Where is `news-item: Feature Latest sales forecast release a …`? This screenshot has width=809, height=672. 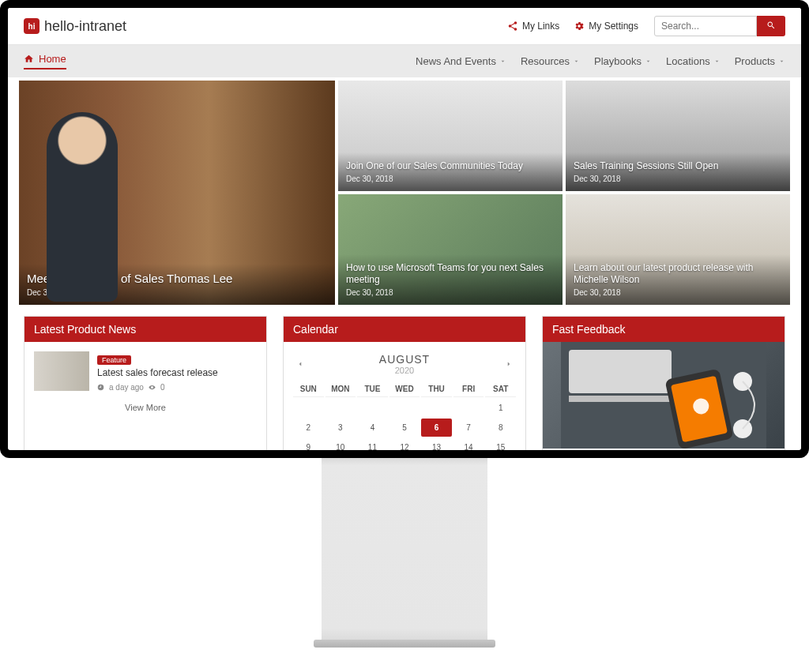
news-item: Feature Latest sales forecast release a … is located at coordinates (145, 371).